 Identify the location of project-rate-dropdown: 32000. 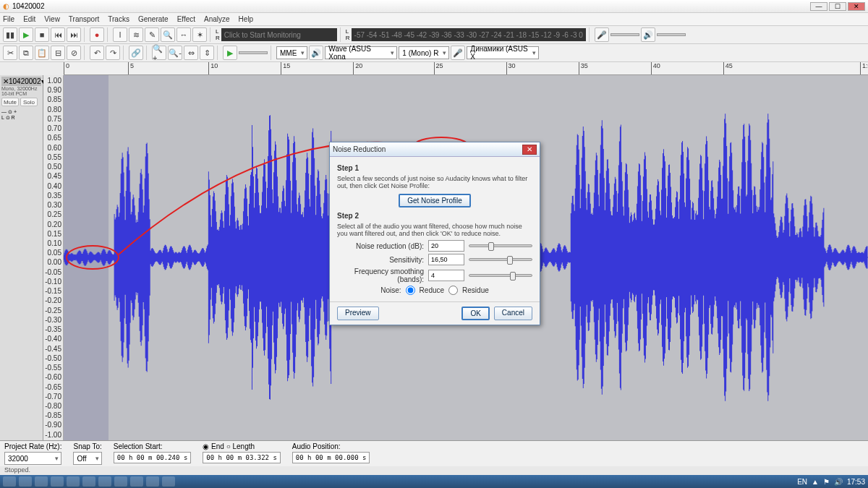
(33, 458).